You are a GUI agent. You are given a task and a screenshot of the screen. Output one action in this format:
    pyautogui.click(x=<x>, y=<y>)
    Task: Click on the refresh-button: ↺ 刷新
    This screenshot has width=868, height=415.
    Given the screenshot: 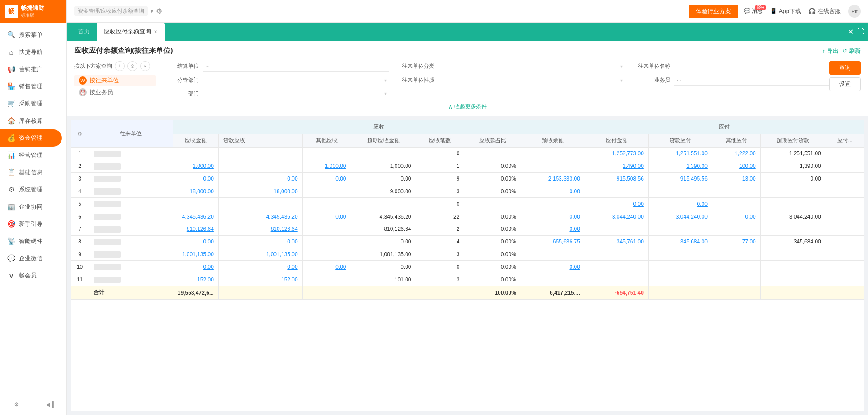 What is the action you would take?
    pyautogui.click(x=852, y=51)
    